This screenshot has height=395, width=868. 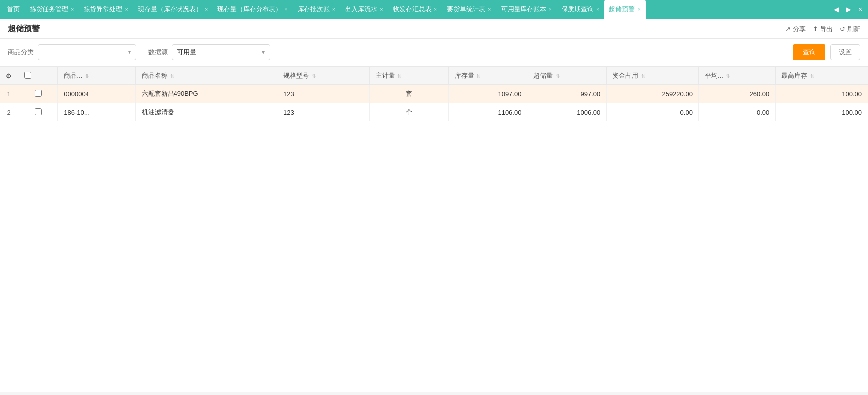 I want to click on sort-spec-icon: ⇅, so click(x=314, y=76).